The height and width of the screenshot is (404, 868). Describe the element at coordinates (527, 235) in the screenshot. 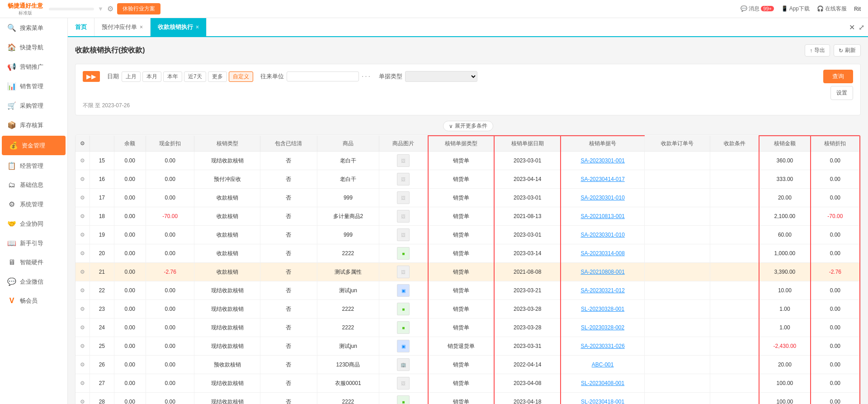

I see `cell-verify-bill-date: 2023-03-01` at that location.